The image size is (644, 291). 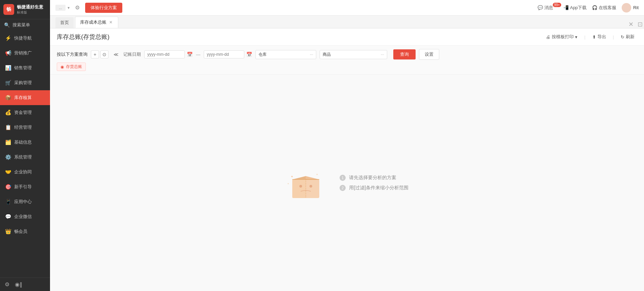 I want to click on enterprise-wechat-icon: 💬, so click(x=8, y=217).